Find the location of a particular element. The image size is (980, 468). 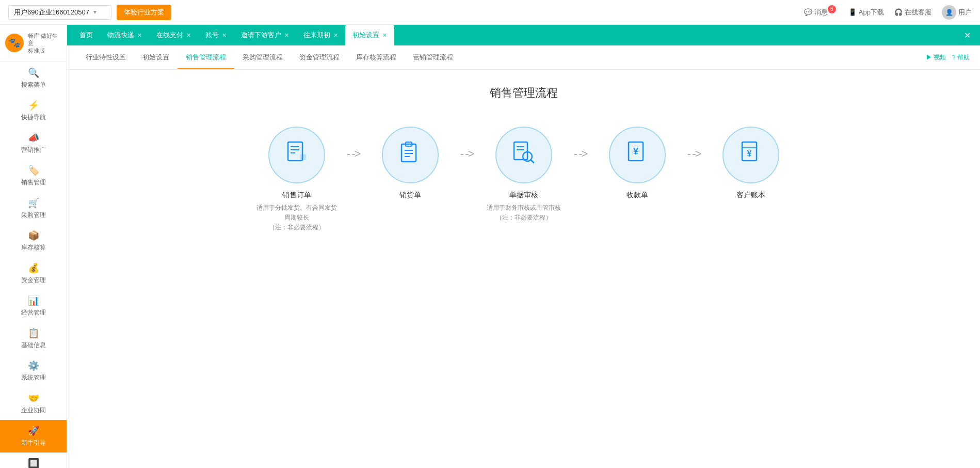

sidebar-item-system: ⚙️ 系统管理 is located at coordinates (33, 371).